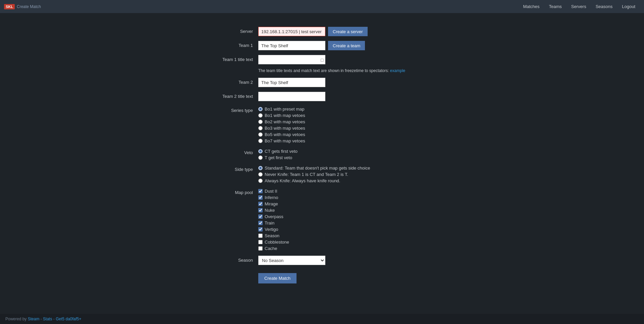  What do you see at coordinates (260, 168) in the screenshot?
I see `side-standard-radio` at bounding box center [260, 168].